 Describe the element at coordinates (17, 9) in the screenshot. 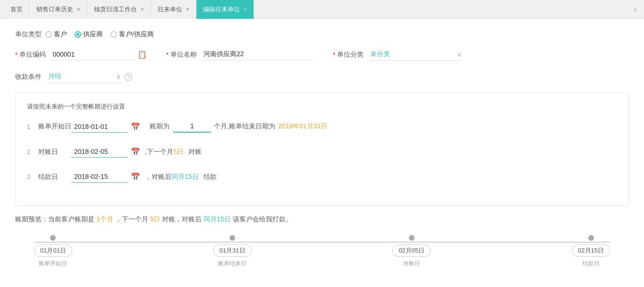

I see `tab-home-label: 首页` at that location.